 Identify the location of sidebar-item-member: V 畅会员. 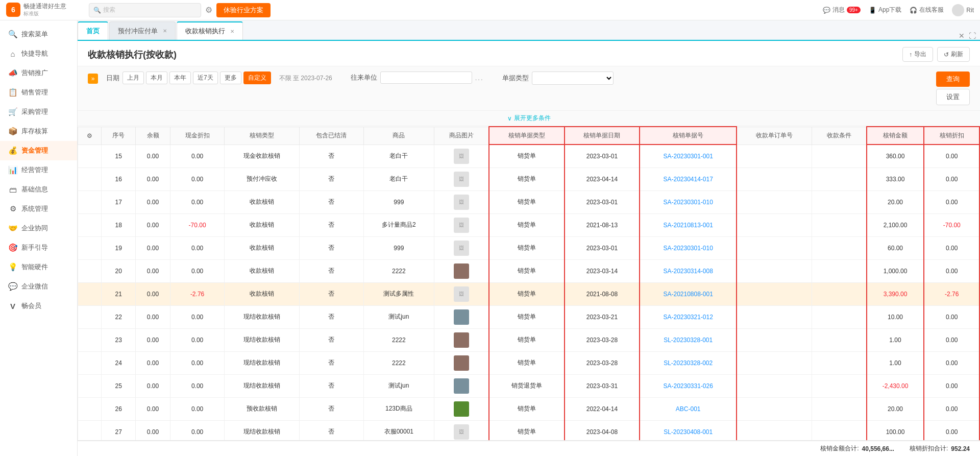
(39, 306).